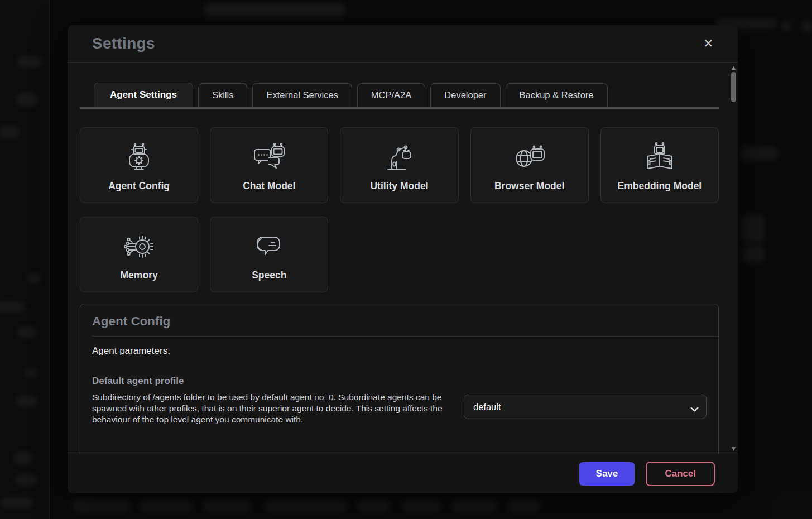 The width and height of the screenshot is (812, 519). Describe the element at coordinates (400, 381) in the screenshot. I see `field-label: Default agent profile` at that location.